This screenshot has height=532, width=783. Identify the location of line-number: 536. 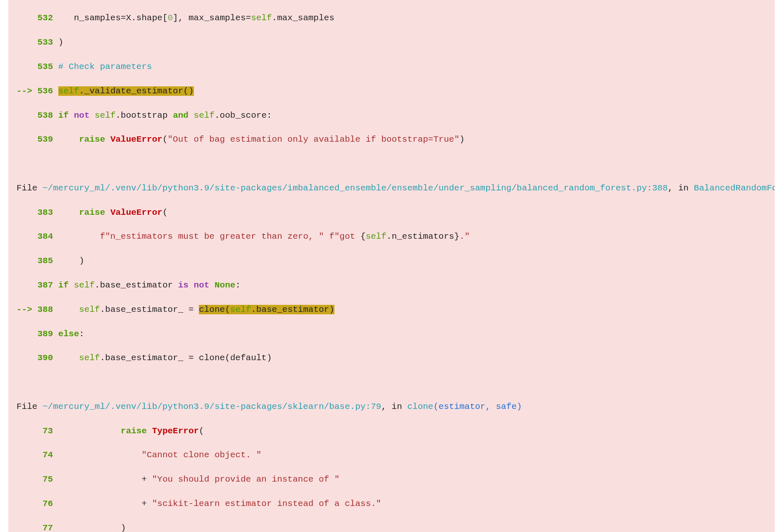
(45, 91).